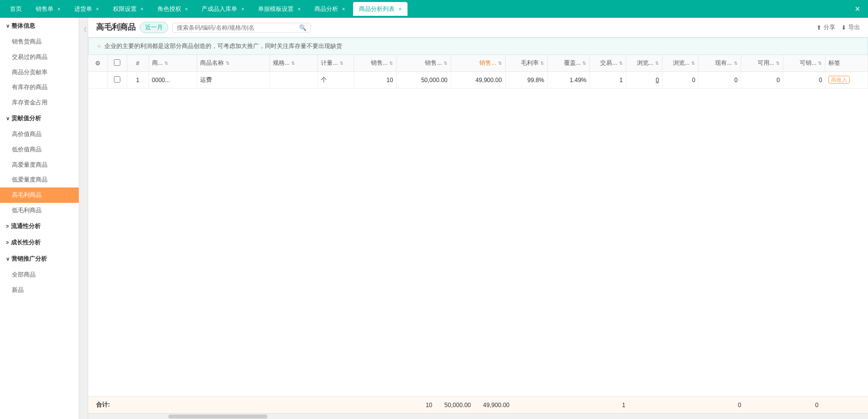 Image resolution: width=868 pixels, height=419 pixels. What do you see at coordinates (98, 9) in the screenshot?
I see `tab-purchase-close: ×` at bounding box center [98, 9].